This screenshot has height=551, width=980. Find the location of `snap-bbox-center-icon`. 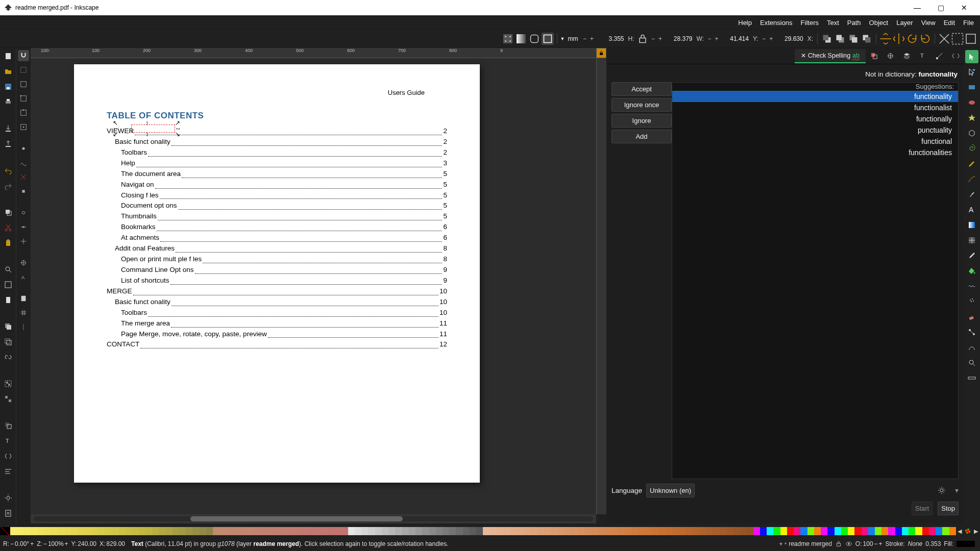

snap-bbox-center-icon is located at coordinates (23, 127).